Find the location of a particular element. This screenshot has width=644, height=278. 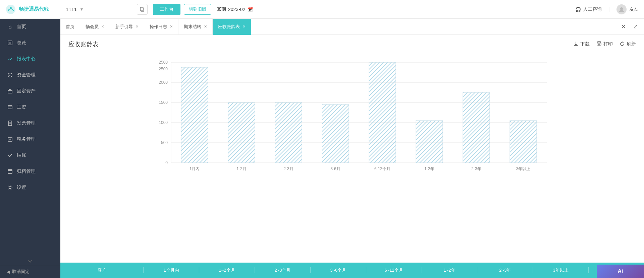

tab-aging: 应收账龄表 ✕ is located at coordinates (232, 27).